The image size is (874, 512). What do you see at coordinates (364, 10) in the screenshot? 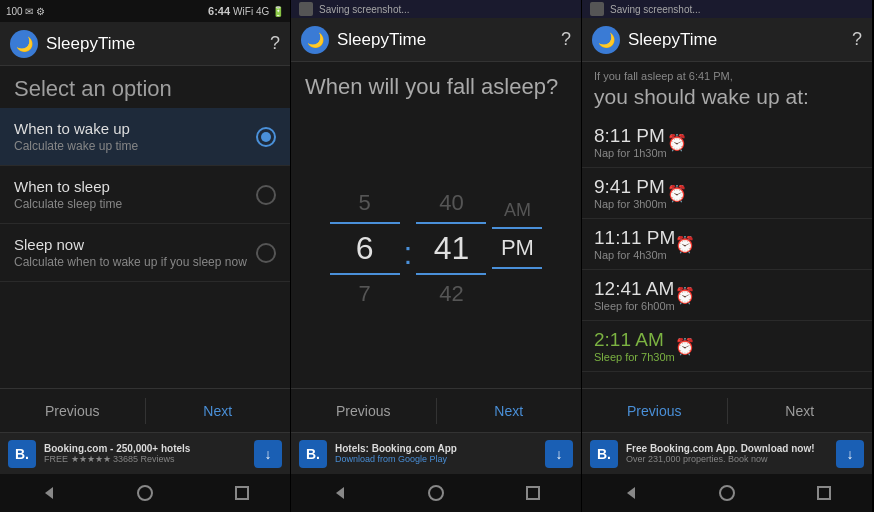
I see `screenshot-text-2: Saving screenshot...` at bounding box center [364, 10].